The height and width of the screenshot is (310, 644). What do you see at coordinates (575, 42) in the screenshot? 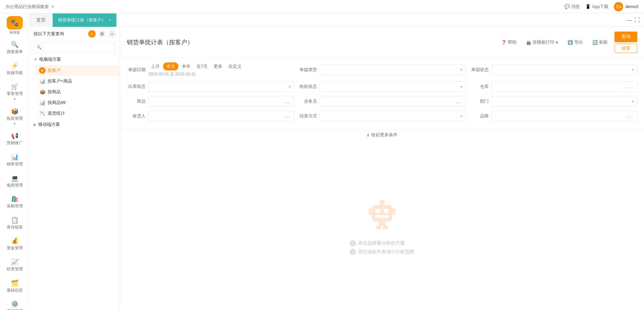
I see `export-button: ⬇️ 导出` at bounding box center [575, 42].